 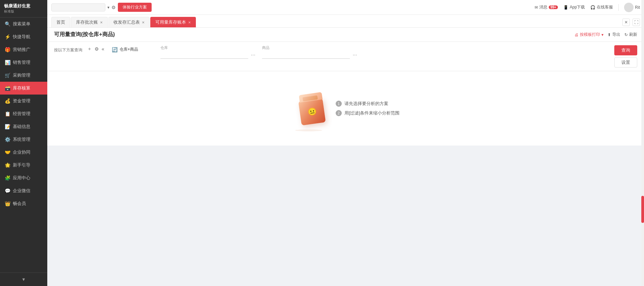 What do you see at coordinates (619, 7) in the screenshot?
I see `topbar-divider` at bounding box center [619, 7].